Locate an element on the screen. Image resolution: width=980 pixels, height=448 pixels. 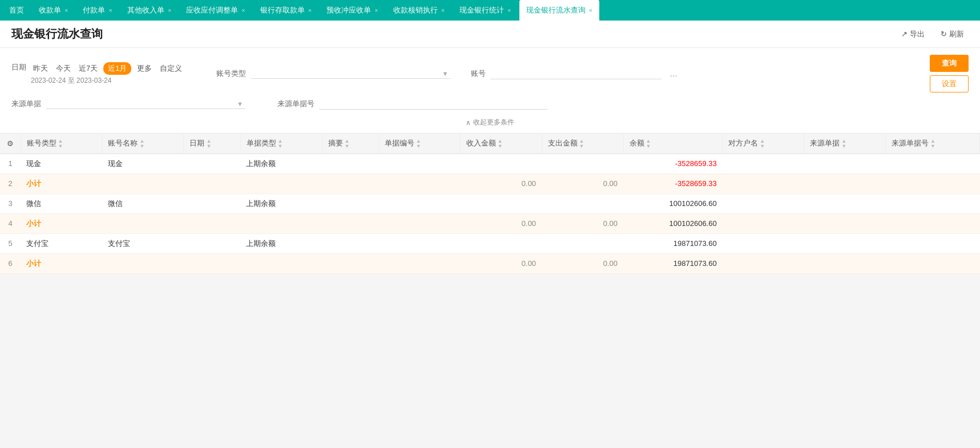
cell-income is located at coordinates (501, 203).